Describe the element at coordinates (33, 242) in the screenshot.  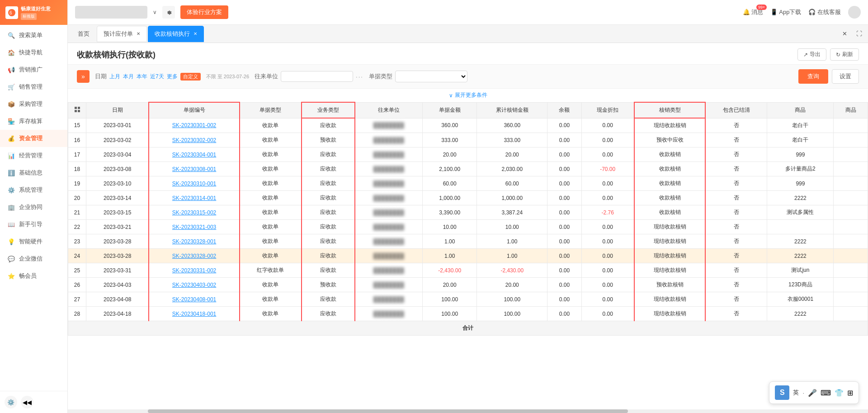
I see `sidebar-item-hardware: 💡 智能硬件` at that location.